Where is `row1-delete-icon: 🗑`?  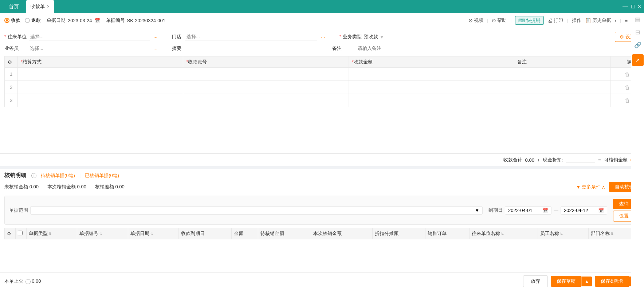
row1-delete-icon: 🗑 is located at coordinates (627, 74).